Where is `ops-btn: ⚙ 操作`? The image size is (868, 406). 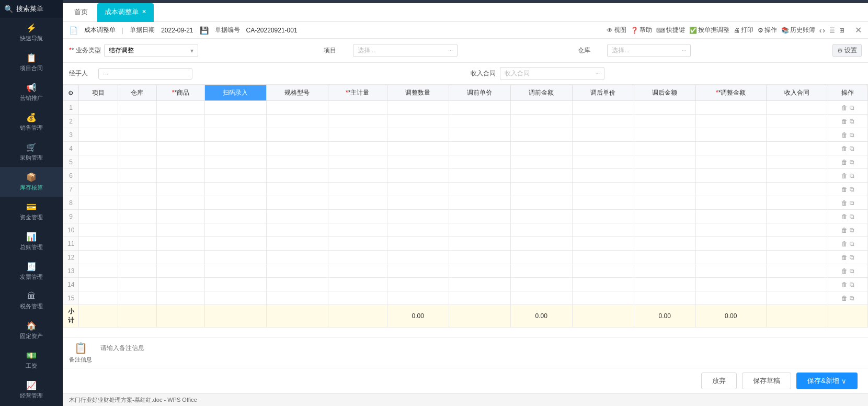 ops-btn: ⚙ 操作 is located at coordinates (768, 30).